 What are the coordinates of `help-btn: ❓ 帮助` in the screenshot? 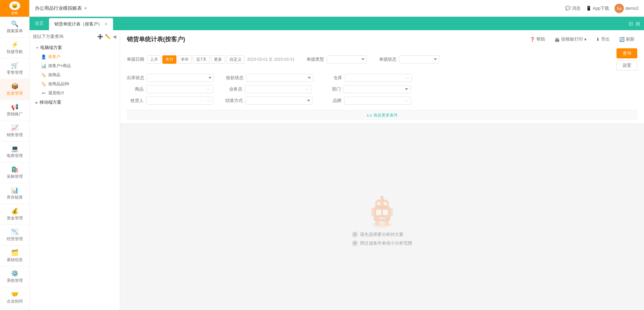 It's located at (537, 39).